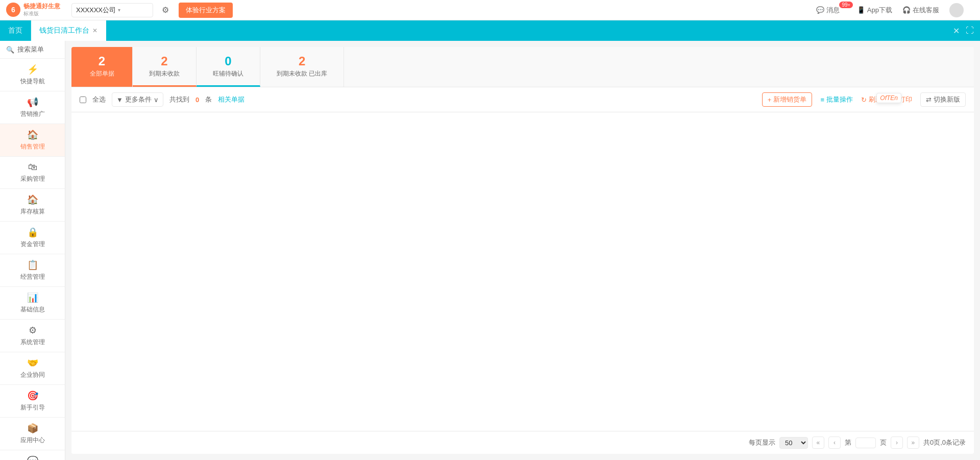 The height and width of the screenshot is (460, 980). What do you see at coordinates (96, 10) in the screenshot?
I see `company-name: XXXXXX公司` at bounding box center [96, 10].